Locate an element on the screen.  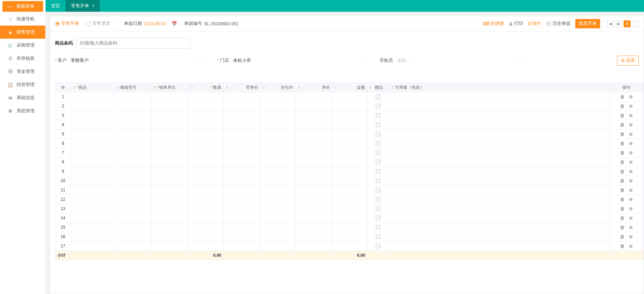
col-spec: ▲▼ 规格型号 is located at coordinates (133, 88).